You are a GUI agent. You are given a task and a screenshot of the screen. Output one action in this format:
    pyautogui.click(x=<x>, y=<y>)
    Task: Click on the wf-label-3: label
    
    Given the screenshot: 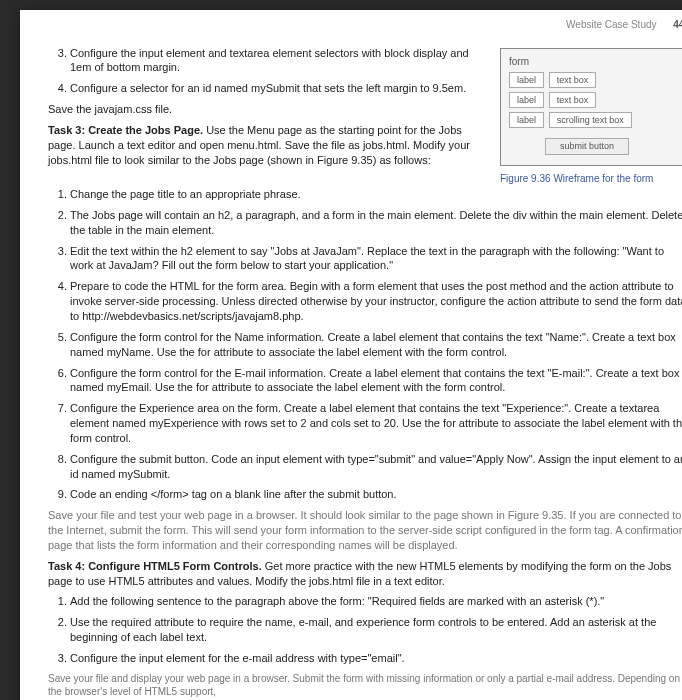 What is the action you would take?
    pyautogui.click(x=526, y=120)
    